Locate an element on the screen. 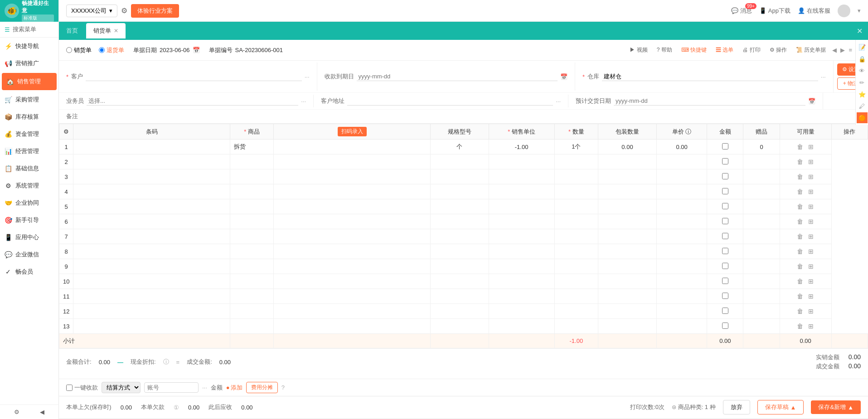 This screenshot has width=868, height=419. sidebar-item-apps: 📱 应用中心 is located at coordinates (29, 237).